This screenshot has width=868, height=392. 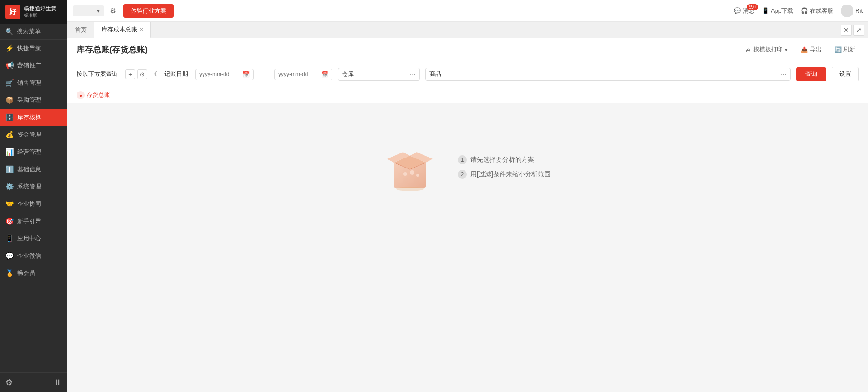 What do you see at coordinates (468, 11) in the screenshot?
I see `topbar: ▾ ⚙ 体验行业方案 💬 消息 99+ 📱 App下载 🎧 在线客服 Rit` at bounding box center [468, 11].